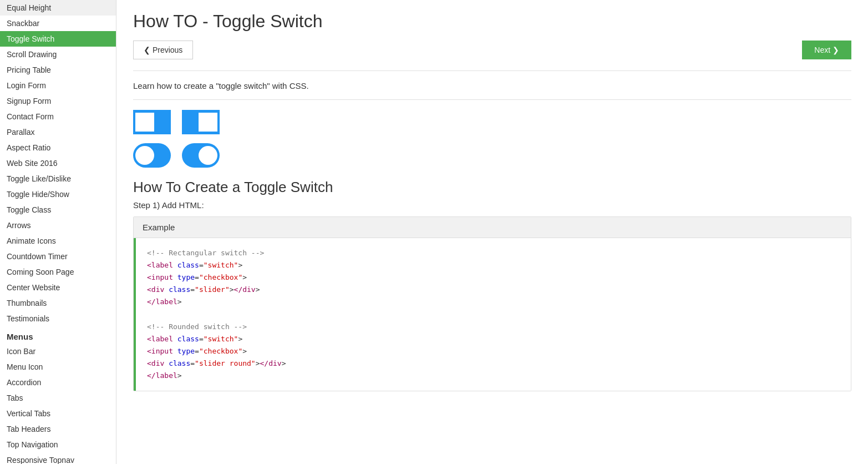 The image size is (868, 464). What do you see at coordinates (493, 155) in the screenshot?
I see `toggle-row-round` at bounding box center [493, 155].